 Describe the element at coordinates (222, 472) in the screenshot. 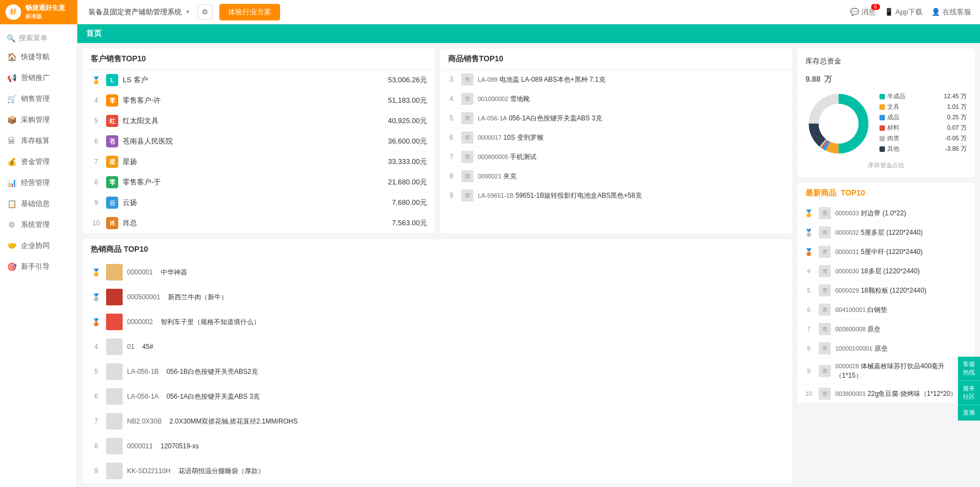

I see `hot-product-name: 花语萌恒温分腿睡袋（厚款）` at that location.